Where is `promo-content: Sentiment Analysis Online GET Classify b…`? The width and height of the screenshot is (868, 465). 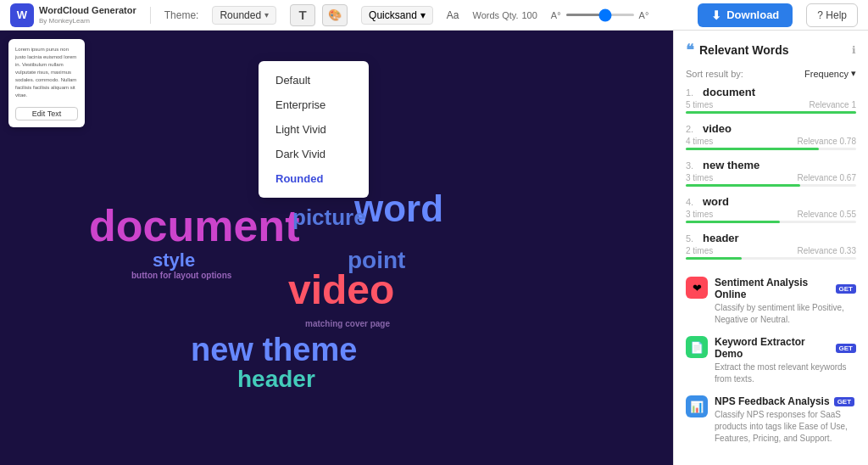 promo-content: Sentiment Analysis Online GET Classify b… is located at coordinates (785, 301).